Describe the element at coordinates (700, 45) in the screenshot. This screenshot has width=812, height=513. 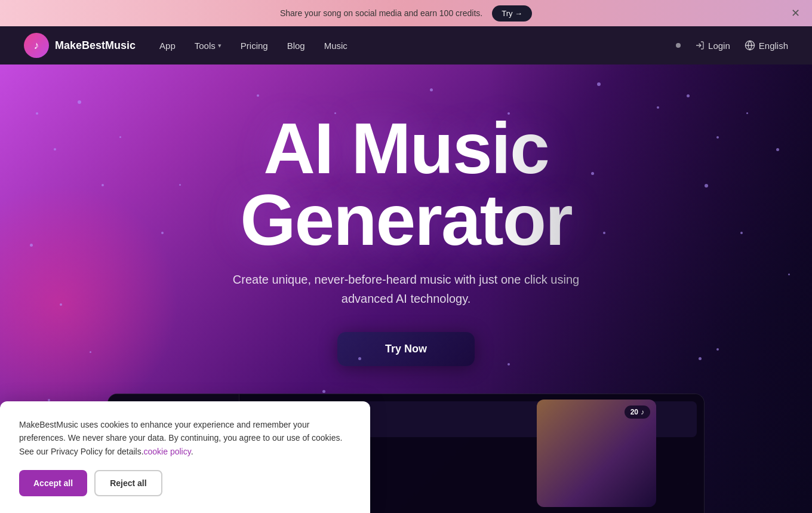
I see `login-icon` at that location.